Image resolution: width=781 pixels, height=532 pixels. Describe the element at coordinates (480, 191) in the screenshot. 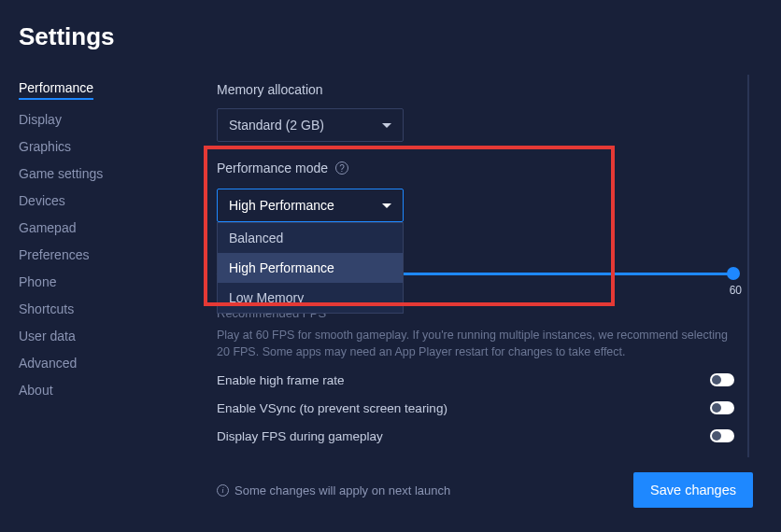

I see `performance-mode-section: Performance mode ? High Performance Bala…` at that location.